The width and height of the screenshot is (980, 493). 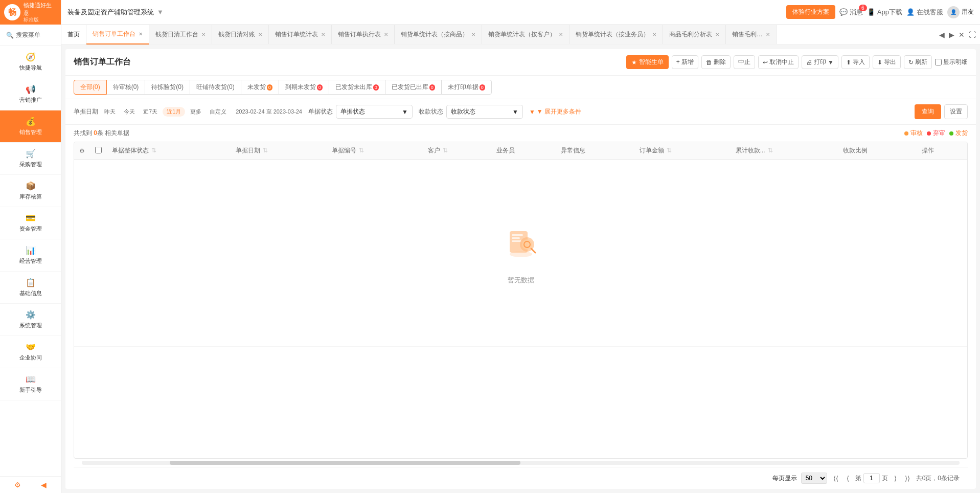 What do you see at coordinates (962, 35) in the screenshot?
I see `tabs-close-all-button: ✕` at bounding box center [962, 35].